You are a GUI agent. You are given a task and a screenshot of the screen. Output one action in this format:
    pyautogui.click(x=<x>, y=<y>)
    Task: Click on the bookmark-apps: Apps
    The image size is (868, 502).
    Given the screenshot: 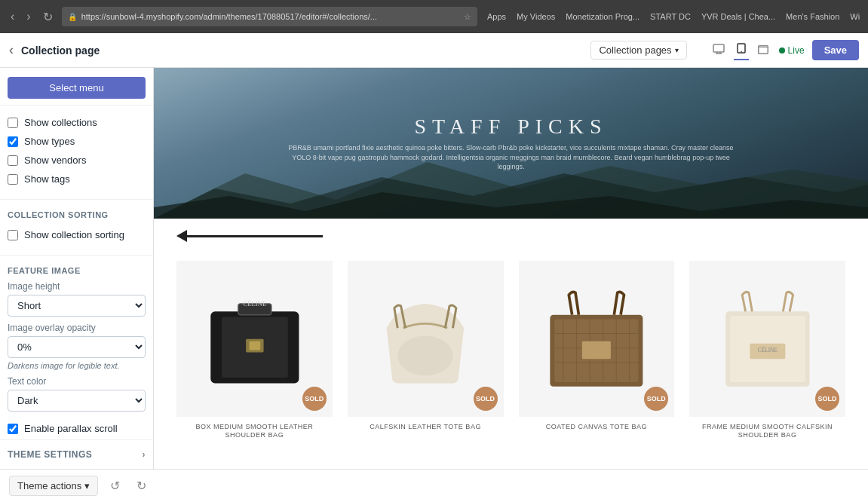 What is the action you would take?
    pyautogui.click(x=496, y=17)
    